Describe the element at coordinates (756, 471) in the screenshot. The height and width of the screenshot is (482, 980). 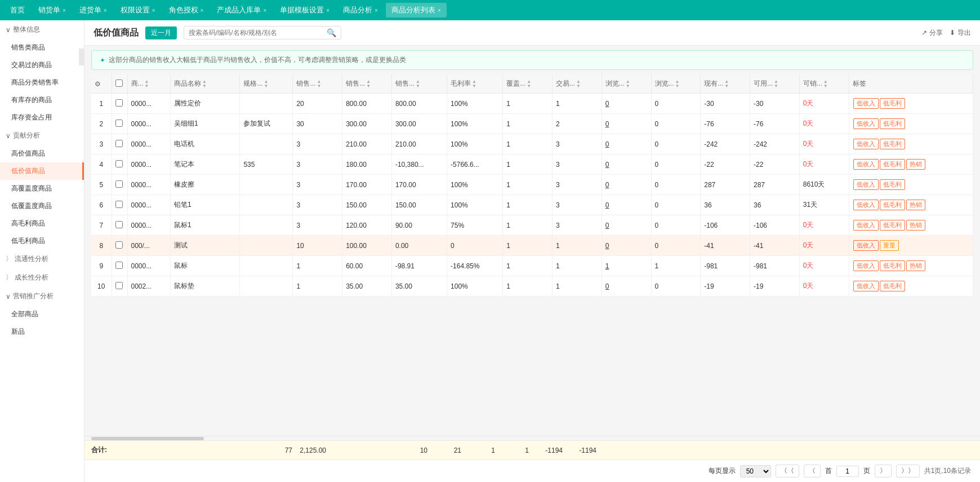
I see `page-size-select: 50 100 200` at that location.